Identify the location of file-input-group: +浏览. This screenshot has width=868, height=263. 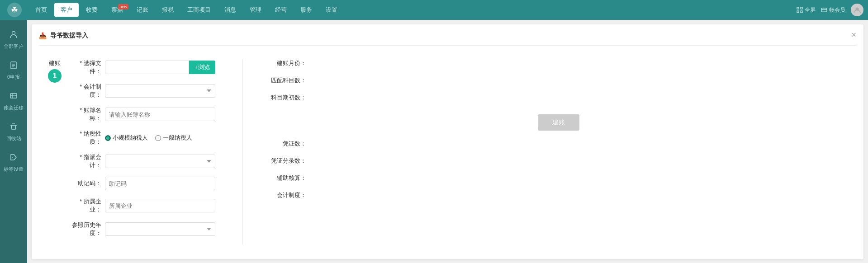
(160, 67).